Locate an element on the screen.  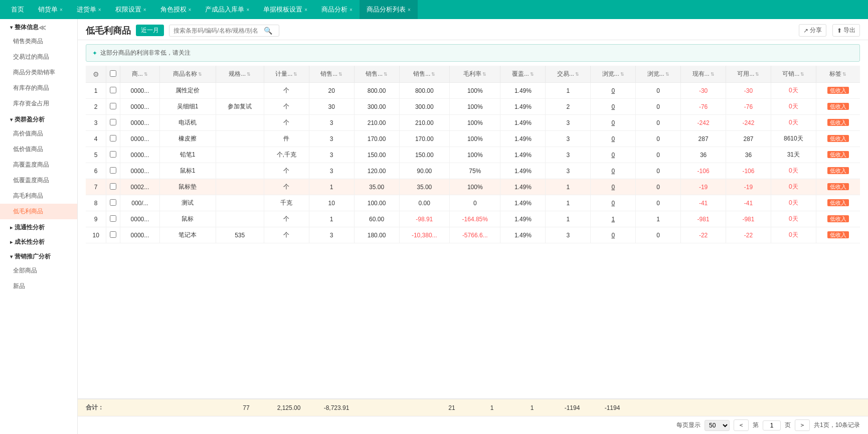
nav-purchase-order: 进货单 × is located at coordinates (89, 10).